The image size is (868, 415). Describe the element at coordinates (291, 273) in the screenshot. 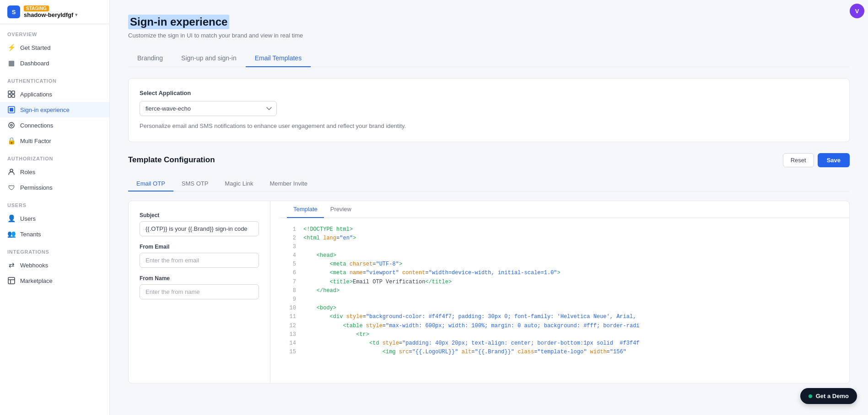

I see `line-number: 6` at that location.